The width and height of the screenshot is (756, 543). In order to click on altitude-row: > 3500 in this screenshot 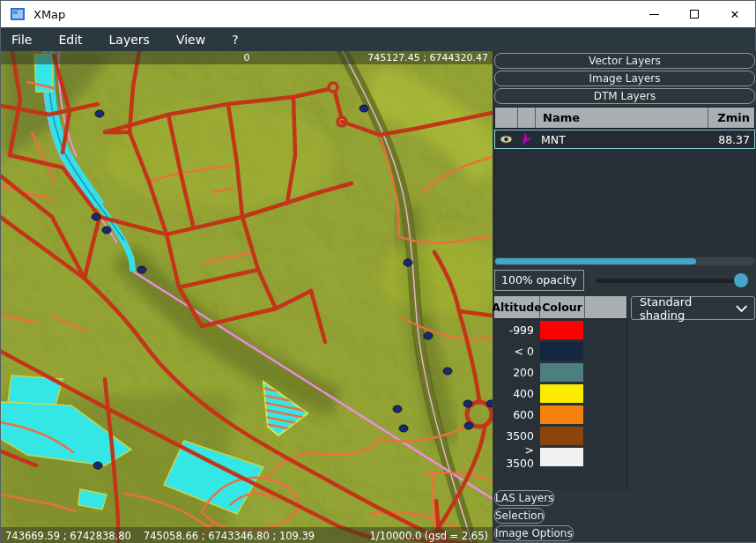, I will do `click(560, 457)`.